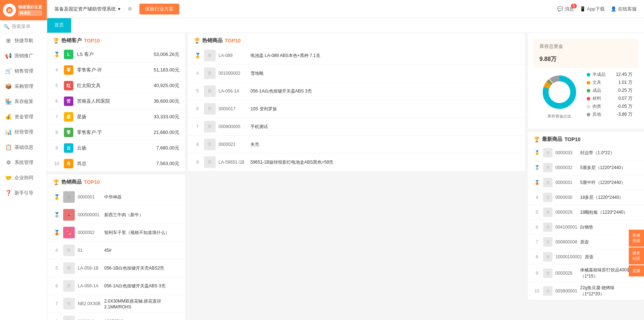  What do you see at coordinates (24, 160) in the screenshot?
I see `sidebar: 好 畅捷通好生意 标准版 🔍 搜索菜单 ⊞ 快捷导航 📢 营销推广 🛒 销售管理…` at bounding box center [24, 160].